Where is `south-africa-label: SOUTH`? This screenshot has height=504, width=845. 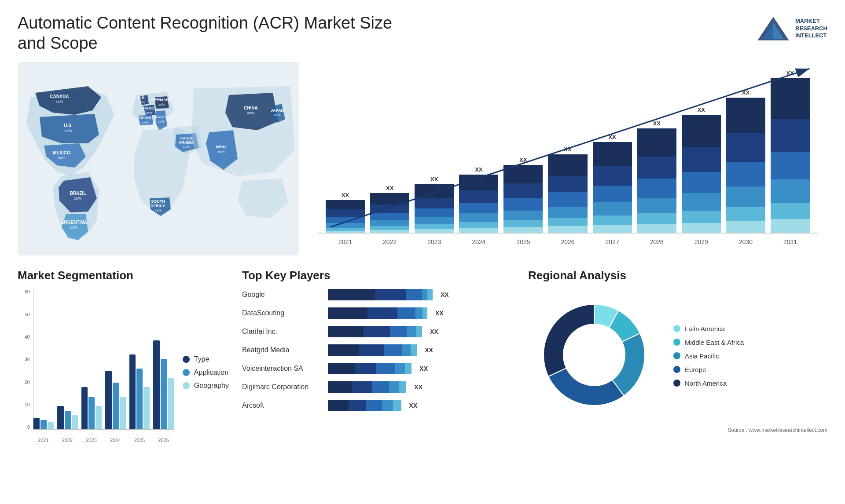 south-africa-label: SOUTH is located at coordinates (158, 201).